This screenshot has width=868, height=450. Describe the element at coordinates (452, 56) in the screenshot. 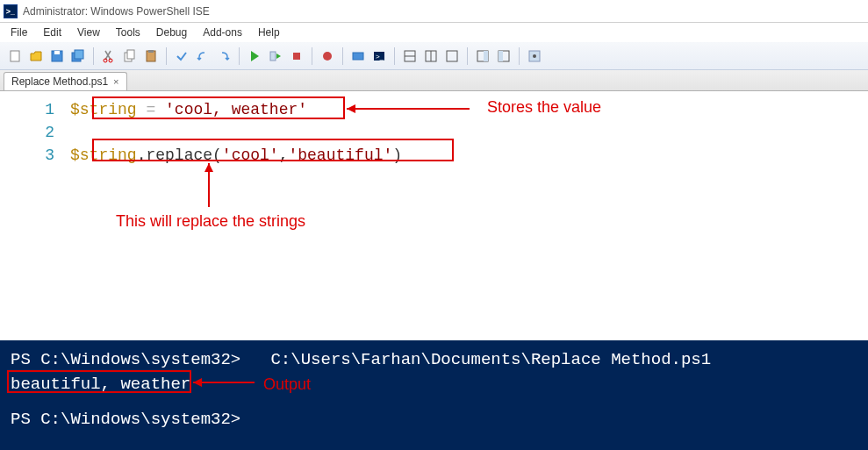

I see `layout3-icon` at that location.